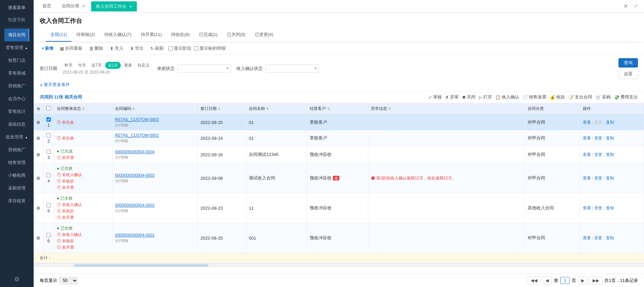  Describe the element at coordinates (507, 97) in the screenshot. I see `action-btn-收入确认: 📋收入确认` at that location.